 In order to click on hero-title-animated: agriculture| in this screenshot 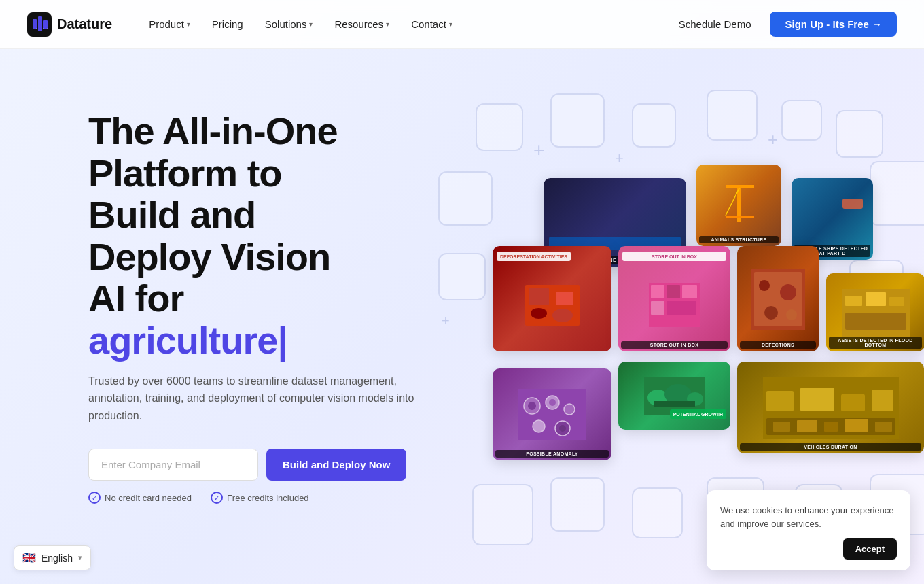, I will do `click(188, 340)`.